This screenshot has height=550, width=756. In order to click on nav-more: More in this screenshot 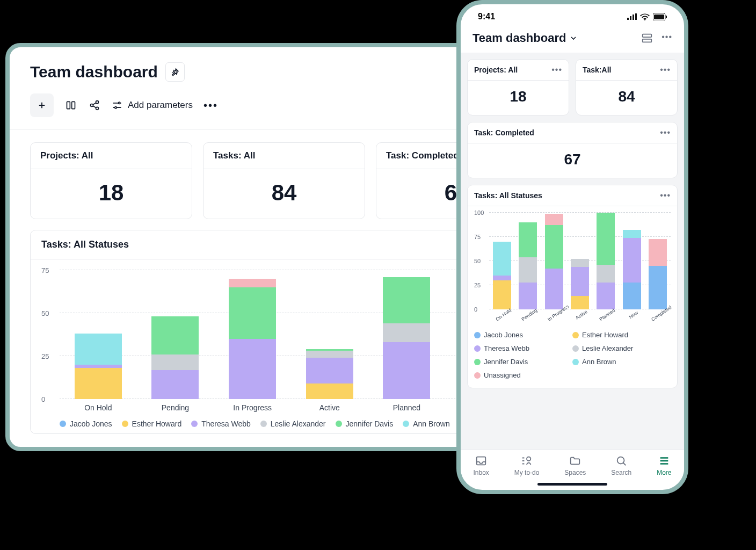, I will do `click(664, 466)`.